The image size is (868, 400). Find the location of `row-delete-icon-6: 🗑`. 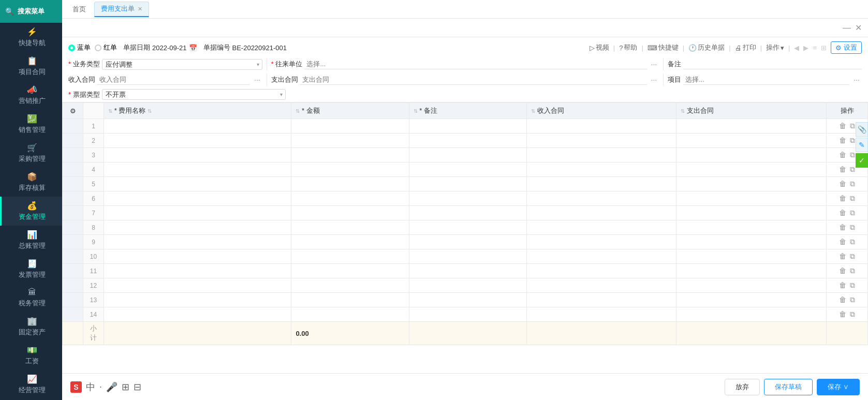

row-delete-icon-6: 🗑 is located at coordinates (843, 198).